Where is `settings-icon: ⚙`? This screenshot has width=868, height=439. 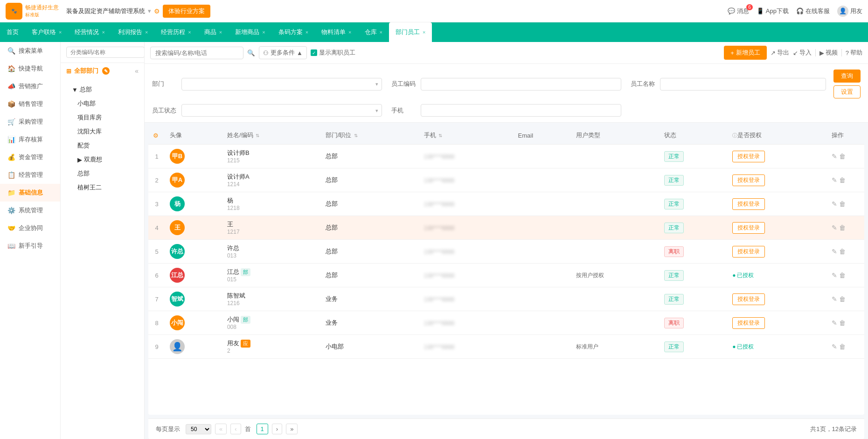
settings-icon: ⚙ is located at coordinates (157, 11).